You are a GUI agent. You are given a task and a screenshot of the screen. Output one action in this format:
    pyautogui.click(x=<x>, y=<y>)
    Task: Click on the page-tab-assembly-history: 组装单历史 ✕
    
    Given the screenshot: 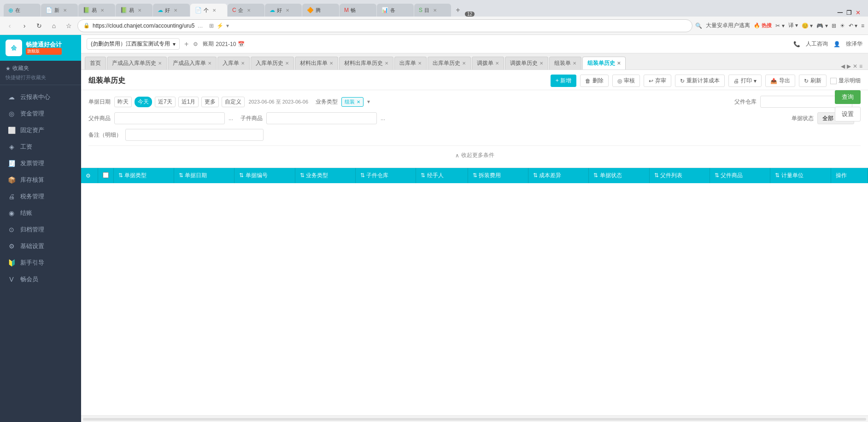 What is the action you would take?
    pyautogui.click(x=604, y=63)
    